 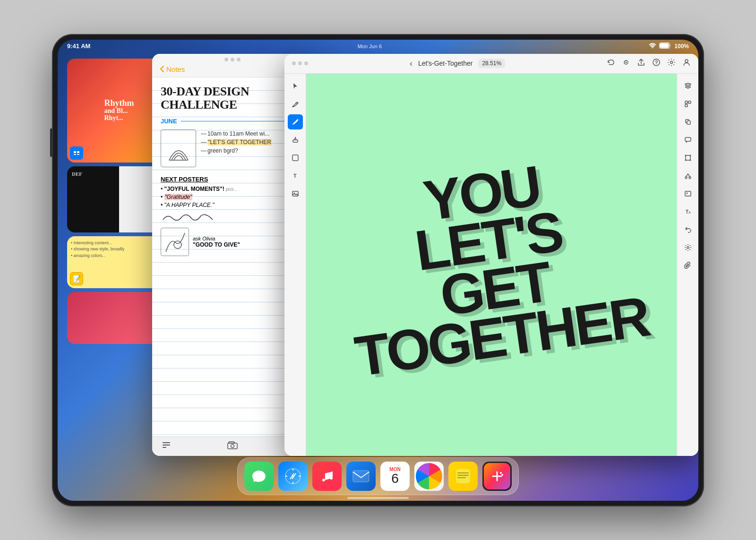 What do you see at coordinates (429, 476) in the screenshot?
I see `dock-app-photos` at bounding box center [429, 476].